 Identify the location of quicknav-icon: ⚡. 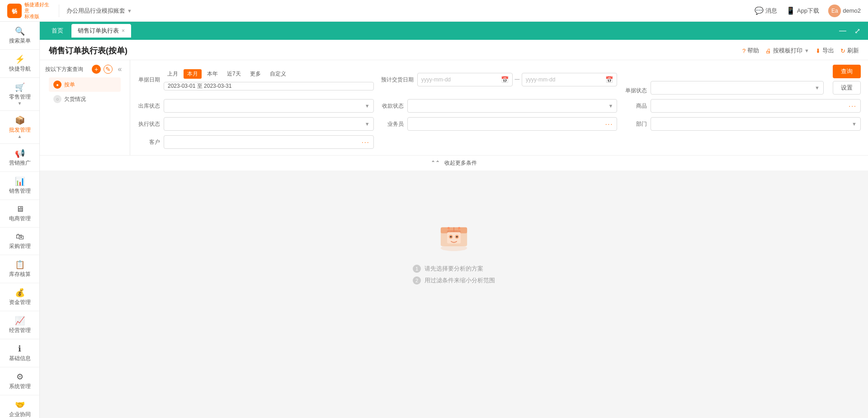
(20, 59).